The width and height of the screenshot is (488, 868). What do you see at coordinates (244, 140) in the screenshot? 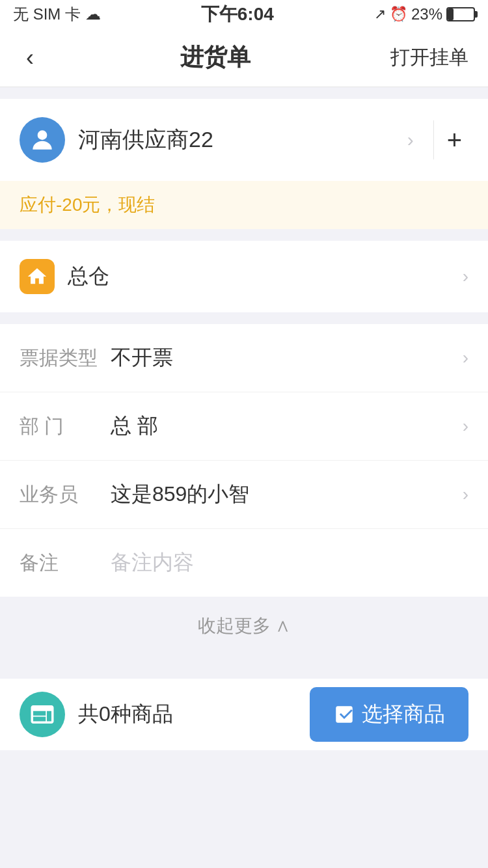
I see `supplier-row: 河南供应商22 › +` at bounding box center [244, 140].